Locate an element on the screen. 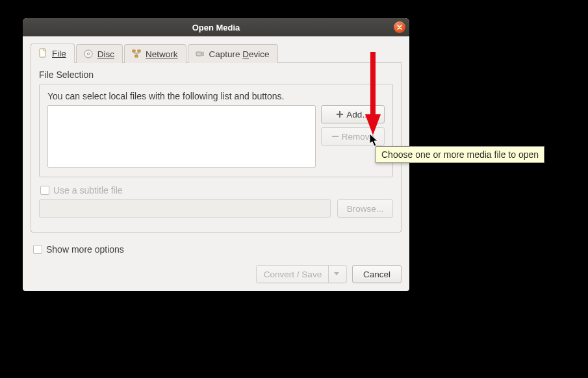 The image size is (588, 378). use-subtitle-row: Use a subtitle file is located at coordinates (217, 190).